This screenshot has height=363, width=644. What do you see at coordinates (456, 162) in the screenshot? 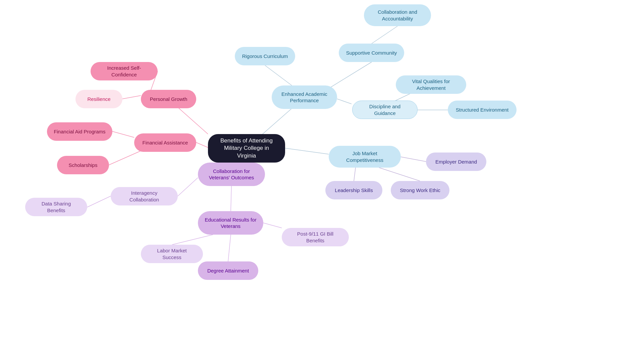
I see `node-employer-demand: Employer Demand` at bounding box center [456, 162].